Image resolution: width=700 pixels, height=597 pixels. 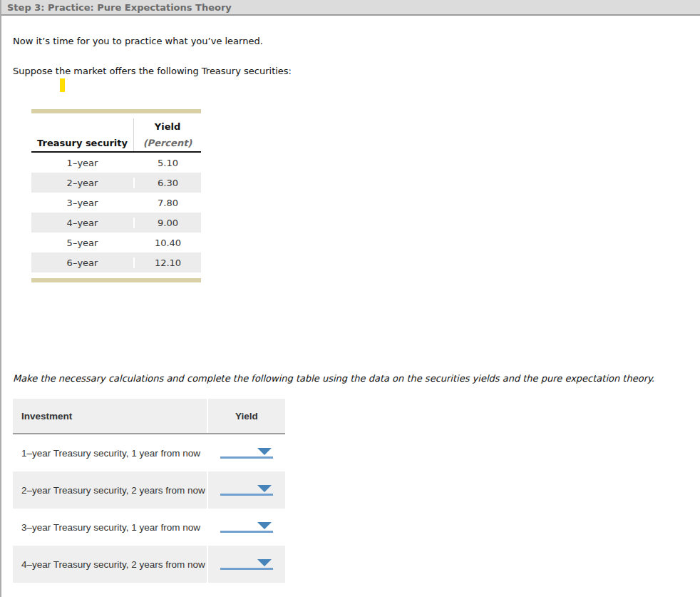 What do you see at coordinates (167, 183) in the screenshot?
I see `yield-cell: 6.30` at bounding box center [167, 183].